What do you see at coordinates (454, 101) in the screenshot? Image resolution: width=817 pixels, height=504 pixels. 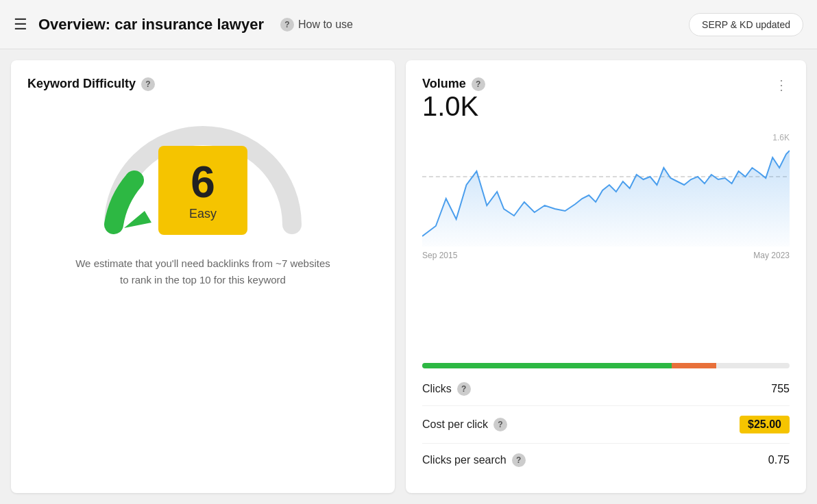 I see `volume-label-group: Volume ? 1.0K` at bounding box center [454, 101].